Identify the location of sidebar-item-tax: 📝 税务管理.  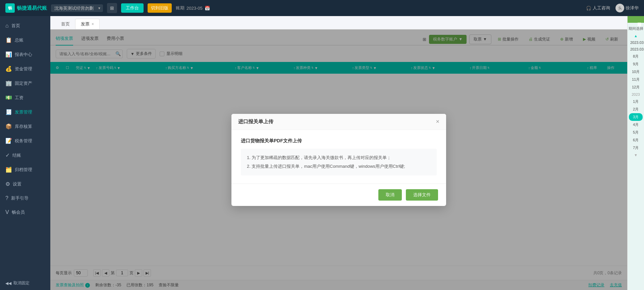
(25, 141).